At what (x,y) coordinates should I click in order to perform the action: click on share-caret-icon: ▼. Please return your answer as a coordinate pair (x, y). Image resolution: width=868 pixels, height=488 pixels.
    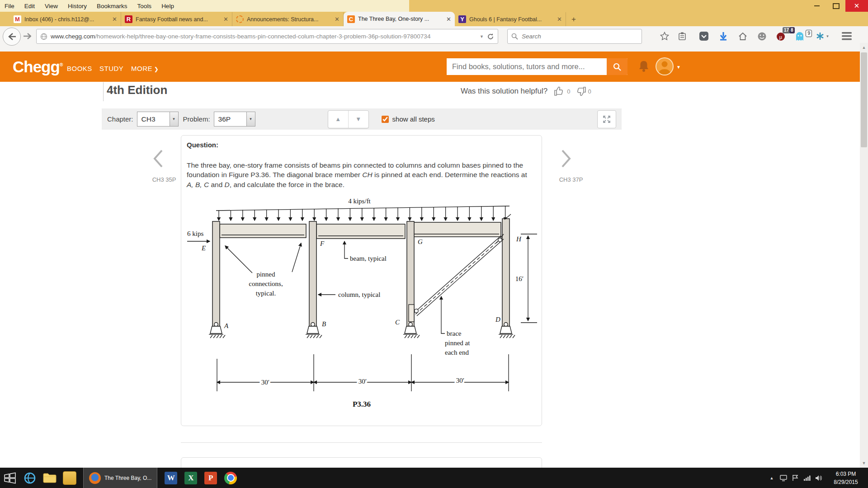
    Looking at the image, I should click on (828, 36).